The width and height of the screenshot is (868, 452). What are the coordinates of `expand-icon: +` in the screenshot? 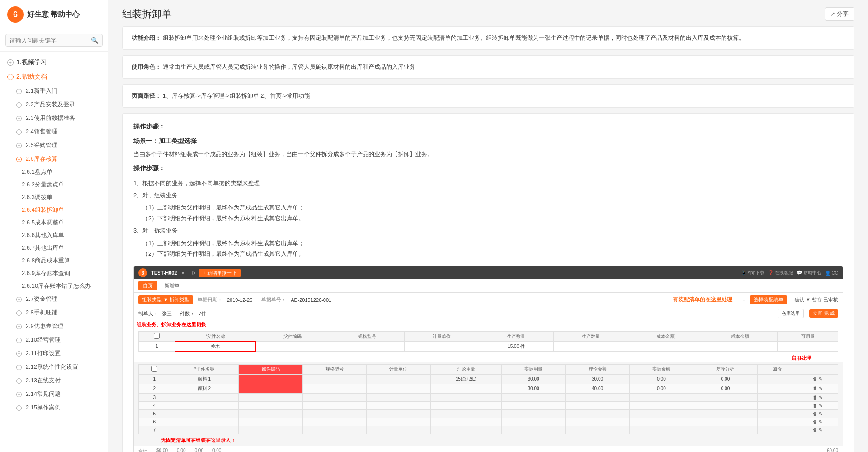 It's located at (10, 62).